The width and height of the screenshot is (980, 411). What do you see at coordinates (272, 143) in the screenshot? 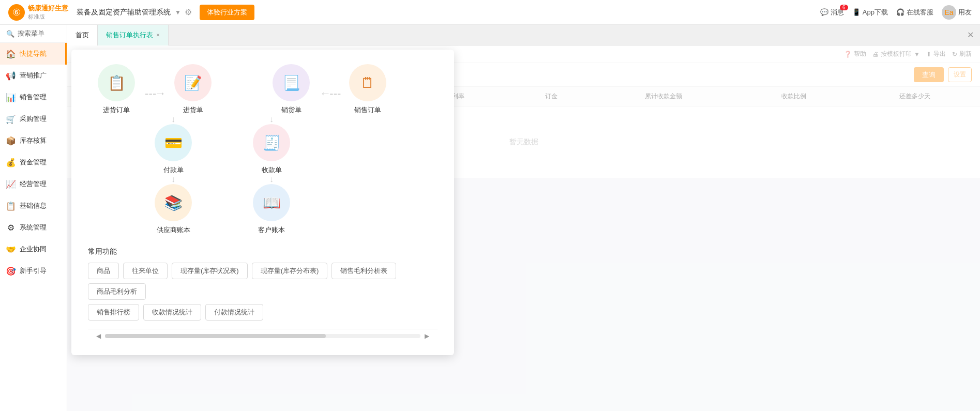
I see `receipt-circle: 🧾` at bounding box center [272, 143].